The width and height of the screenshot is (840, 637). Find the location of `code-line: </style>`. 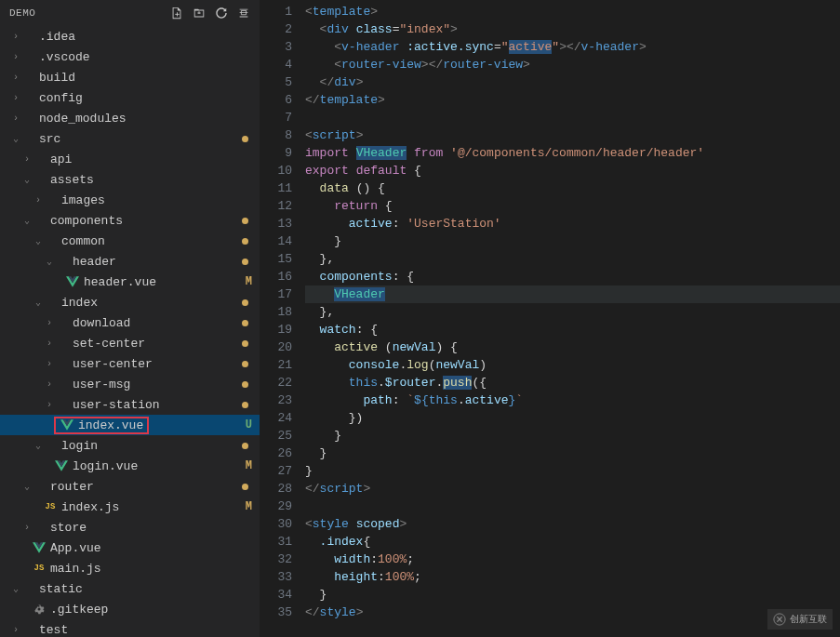

code-line: </style> is located at coordinates (573, 612).